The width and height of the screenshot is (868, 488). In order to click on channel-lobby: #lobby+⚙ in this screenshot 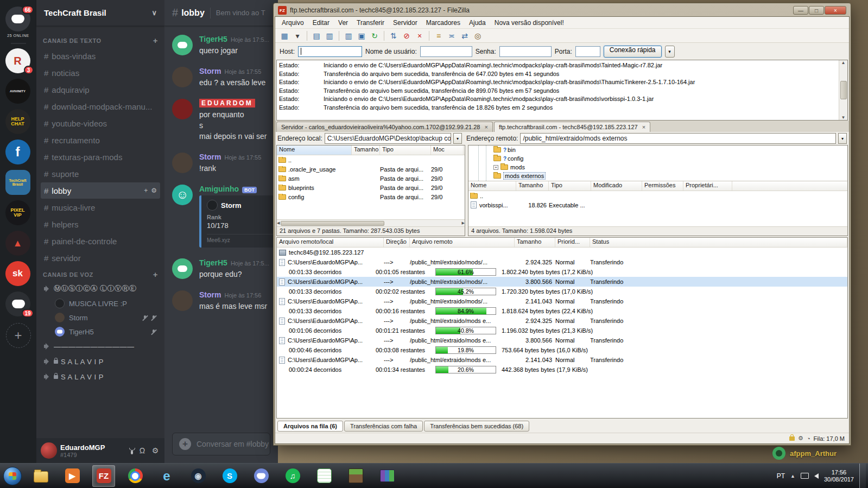, I will do `click(100, 191)`.